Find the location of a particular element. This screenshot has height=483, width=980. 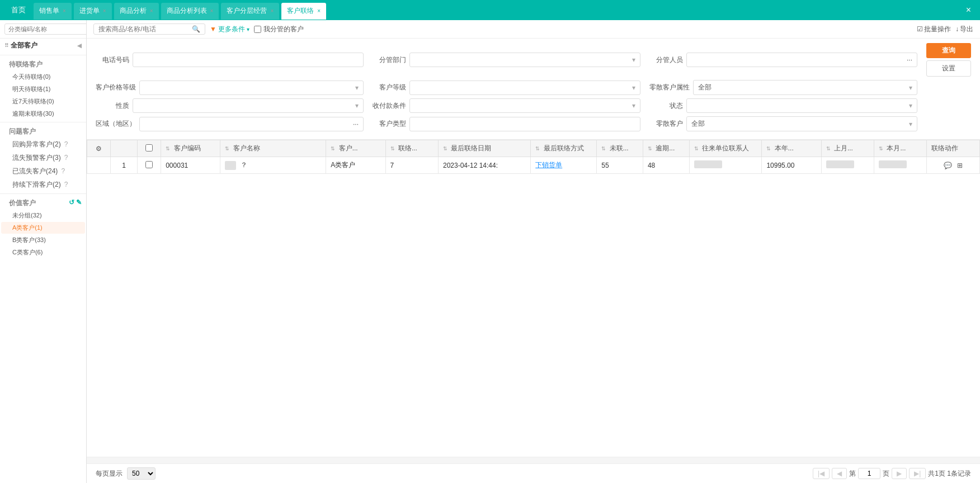

col-header-actions: 联络动作 is located at coordinates (953, 149).